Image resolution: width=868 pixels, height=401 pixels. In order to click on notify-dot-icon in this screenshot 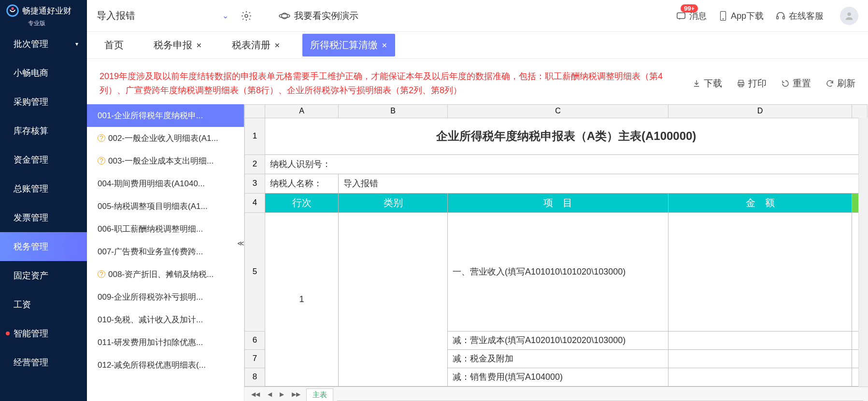, I will do `click(8, 333)`.